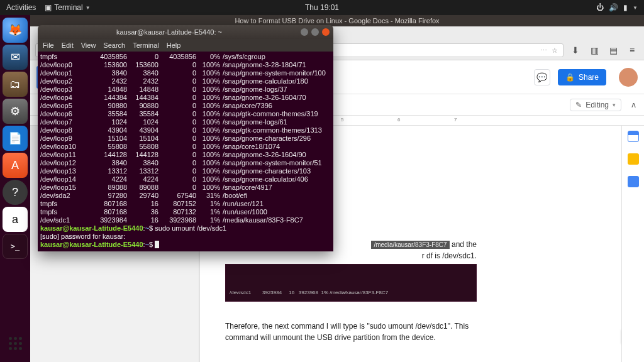 This screenshot has height=362, width=644. I want to click on lock-icon: 🔒, so click(570, 77).